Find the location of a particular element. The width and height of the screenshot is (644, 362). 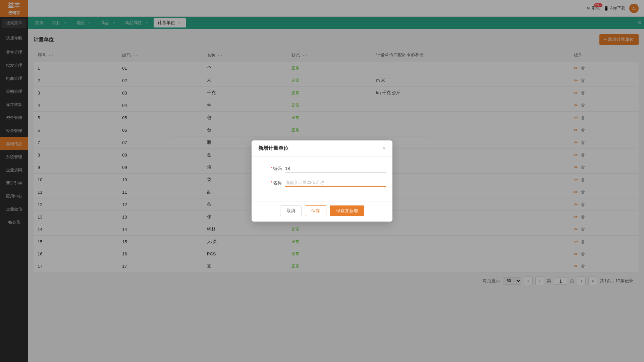

save-button: 保存 is located at coordinates (316, 211).